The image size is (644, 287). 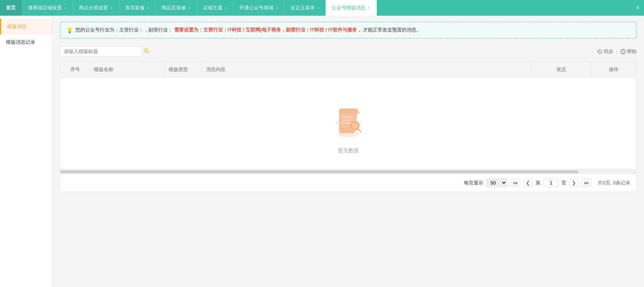 What do you see at coordinates (215, 8) in the screenshot?
I see `tab-shop-theme: 店铺主题 ×` at bounding box center [215, 8].